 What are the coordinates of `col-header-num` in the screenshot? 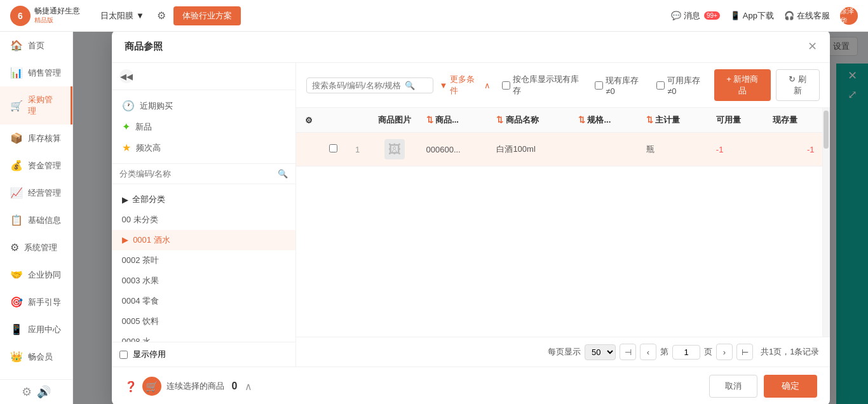 It's located at (358, 121).